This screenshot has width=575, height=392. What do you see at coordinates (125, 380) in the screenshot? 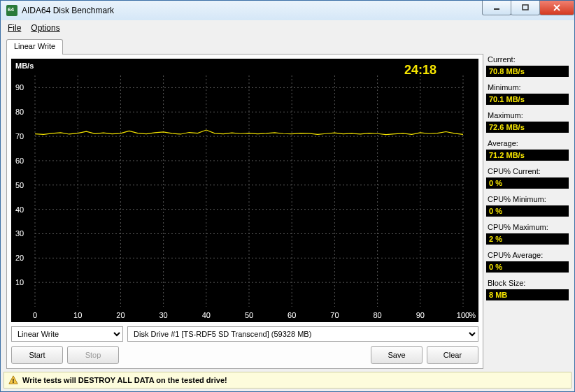
I see `warning-text: Write tests will DESTROY ALL DATA on the…` at bounding box center [125, 380].